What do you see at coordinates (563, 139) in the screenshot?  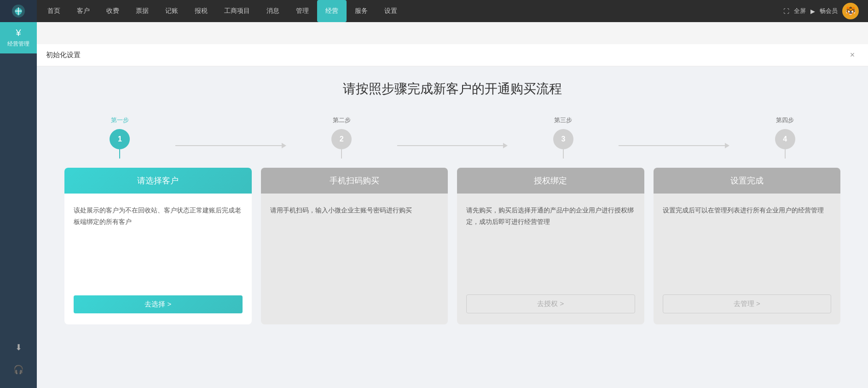 I see `step3-circle: 3` at bounding box center [563, 139].